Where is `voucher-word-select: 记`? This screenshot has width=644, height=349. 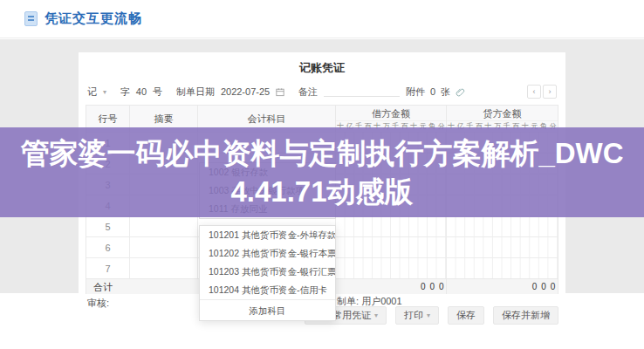 voucher-word-select: 记 is located at coordinates (92, 92).